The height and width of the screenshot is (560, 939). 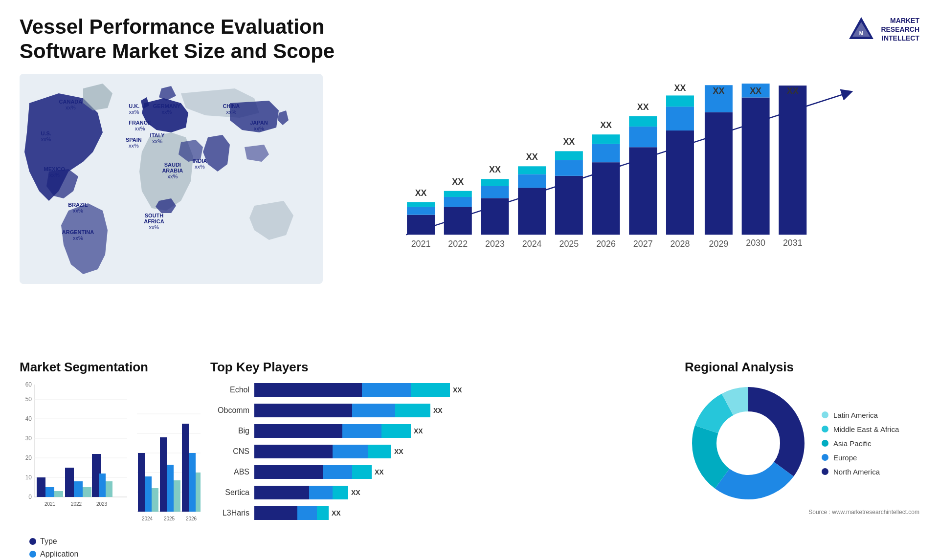 I want to click on player-bar-echol: XX, so click(x=465, y=390).